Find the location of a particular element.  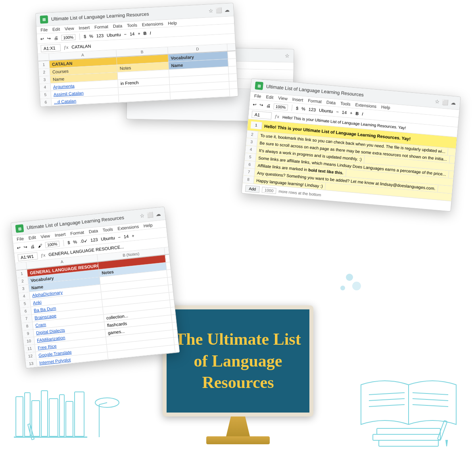

italic-btn-2: I is located at coordinates (363, 114).